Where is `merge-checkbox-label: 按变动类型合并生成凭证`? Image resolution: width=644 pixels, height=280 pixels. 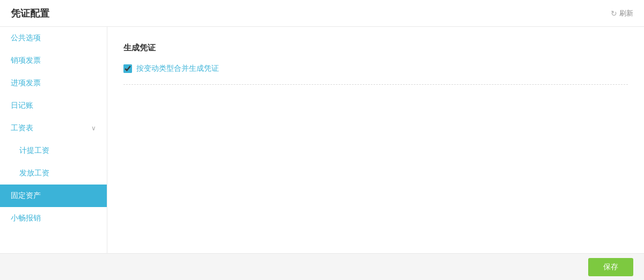
merge-checkbox-label: 按变动类型合并生成凭证 is located at coordinates (178, 69).